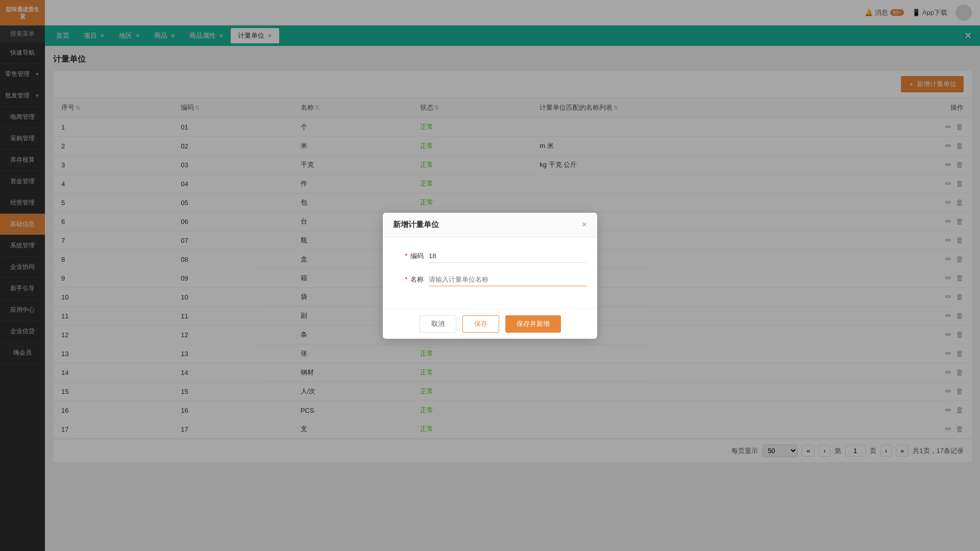  I want to click on modal-title: 新增计量单位, so click(416, 224).